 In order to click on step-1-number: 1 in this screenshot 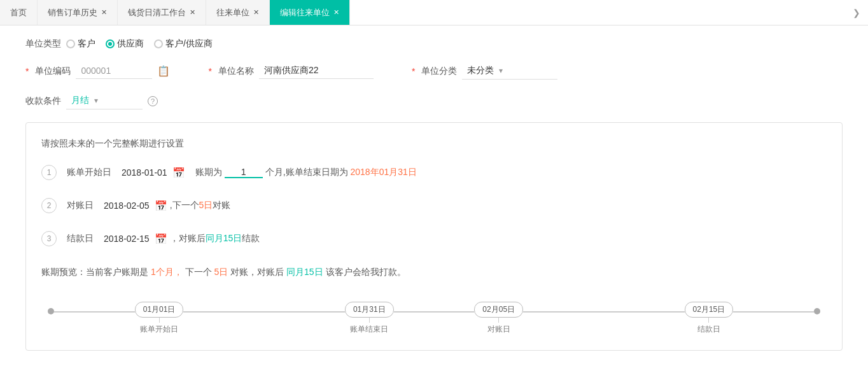, I will do `click(49, 172)`.